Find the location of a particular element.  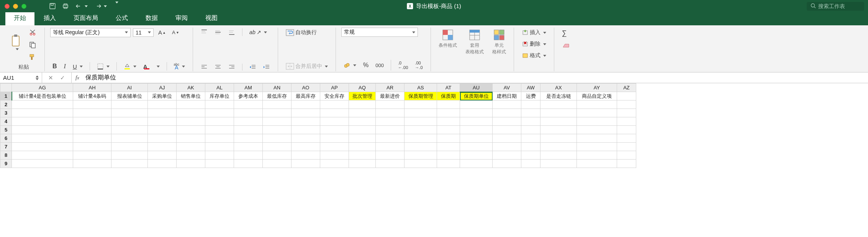

cell: 是否走冻链 is located at coordinates (558, 96).